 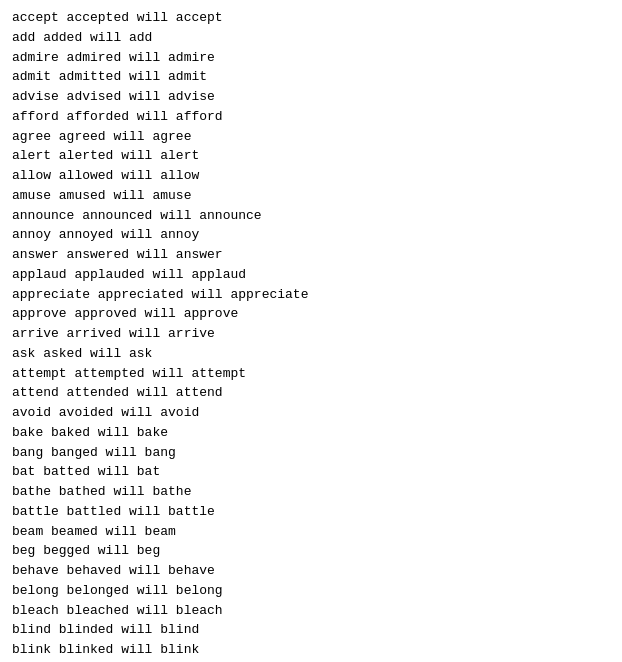 I want to click on list-item: arrive arrived will arrive, so click(x=311, y=334).